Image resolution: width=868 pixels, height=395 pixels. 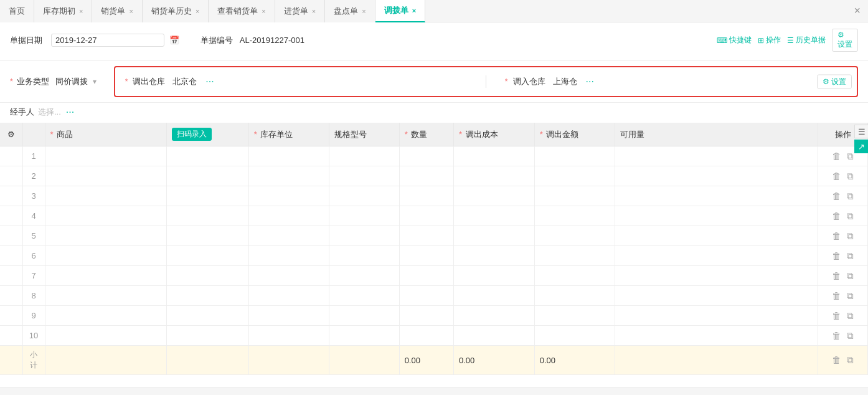 What do you see at coordinates (17, 11) in the screenshot?
I see `tab-home: 首页` at bounding box center [17, 11].